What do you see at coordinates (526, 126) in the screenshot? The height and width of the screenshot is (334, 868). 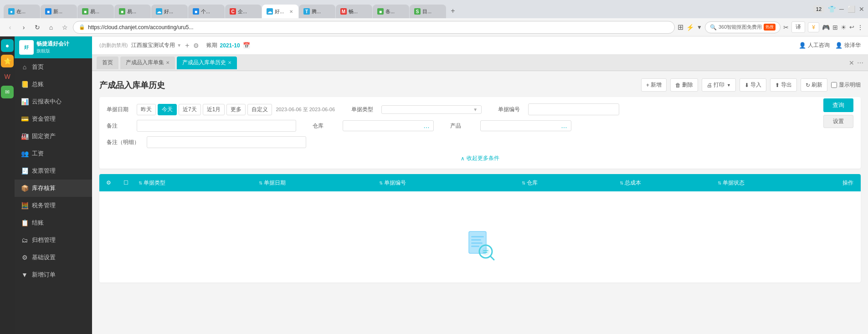 I see `product-select: …` at bounding box center [526, 126].